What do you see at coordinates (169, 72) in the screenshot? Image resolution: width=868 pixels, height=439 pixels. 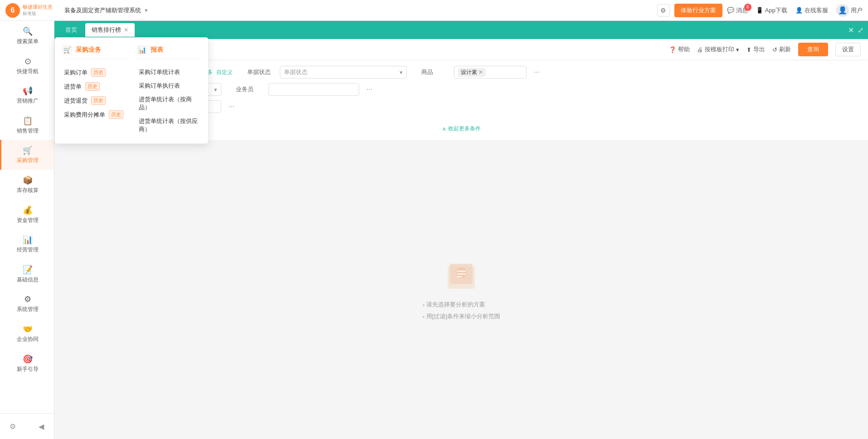 I see `menu-item-purchase-order-stat: 采购订单统计表` at bounding box center [169, 72].